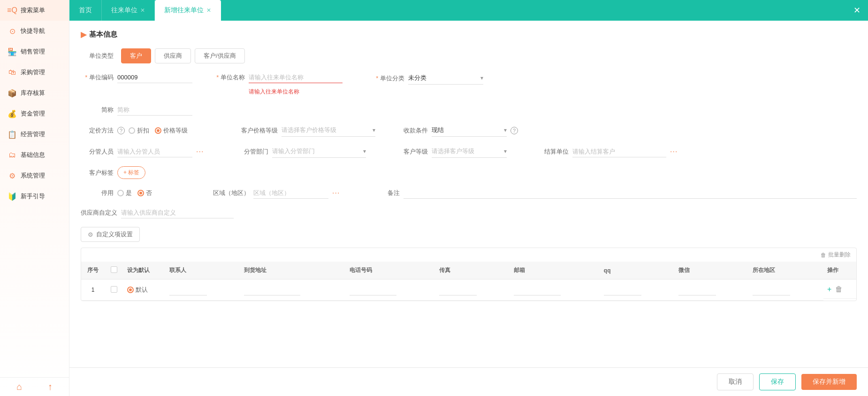  Describe the element at coordinates (35, 134) in the screenshot. I see `sidebar-item-operations: 📋 经营管理` at that location.